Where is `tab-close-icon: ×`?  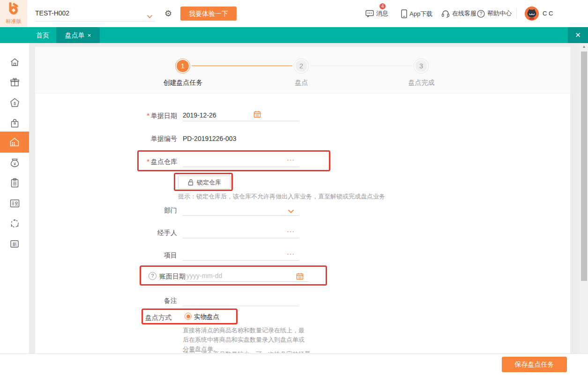
tab-close-icon: × is located at coordinates (89, 36).